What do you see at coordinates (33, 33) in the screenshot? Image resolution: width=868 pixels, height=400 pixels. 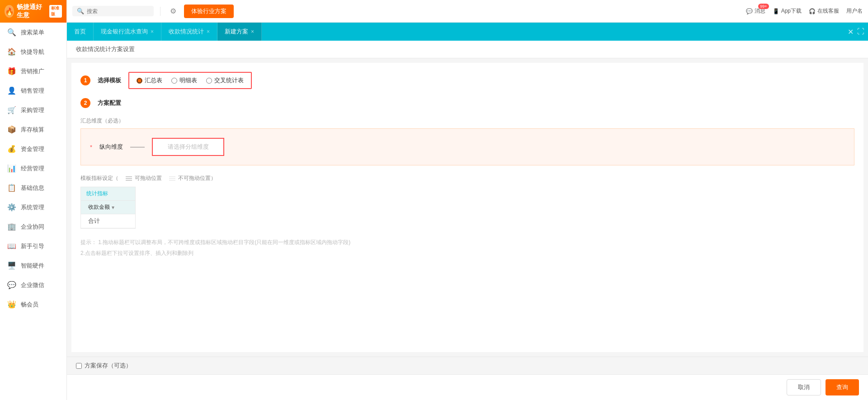 I see `sidebar-item-search: 🔍搜索菜单` at bounding box center [33, 33].